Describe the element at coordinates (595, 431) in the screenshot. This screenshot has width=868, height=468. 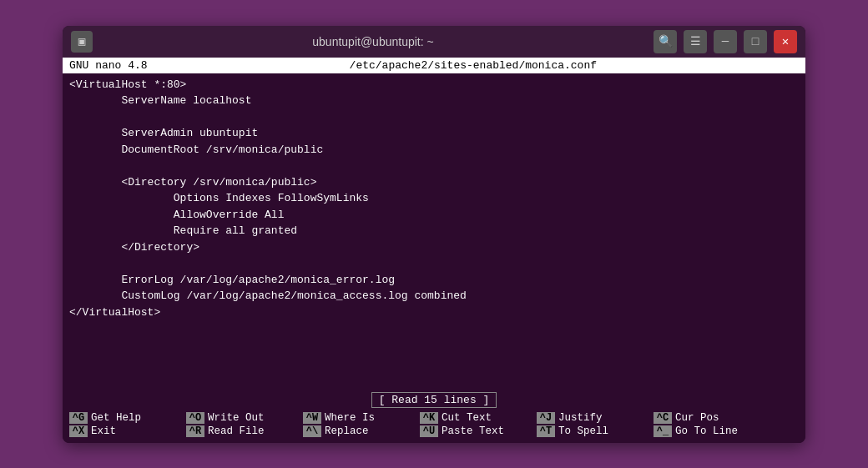
I see `shortcut-to-spell: ^T To Spell` at that location.